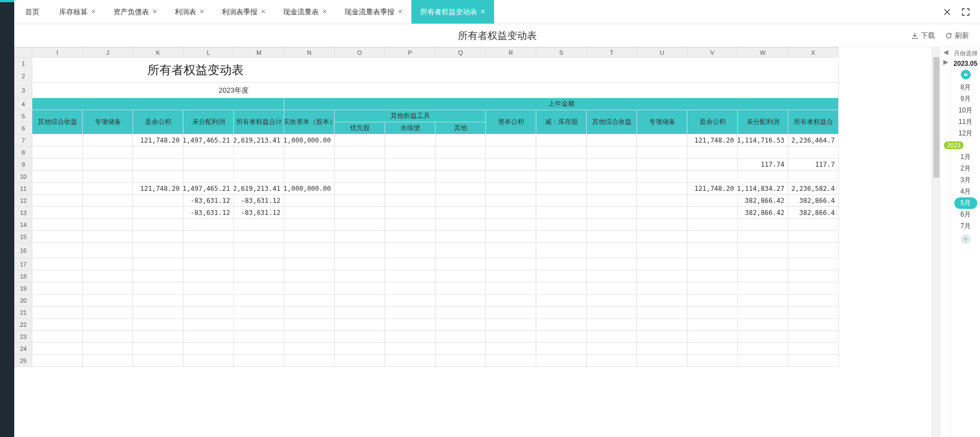 This screenshot has width=980, height=437. What do you see at coordinates (400, 12) in the screenshot?
I see `close-icon: ✕` at bounding box center [400, 12].